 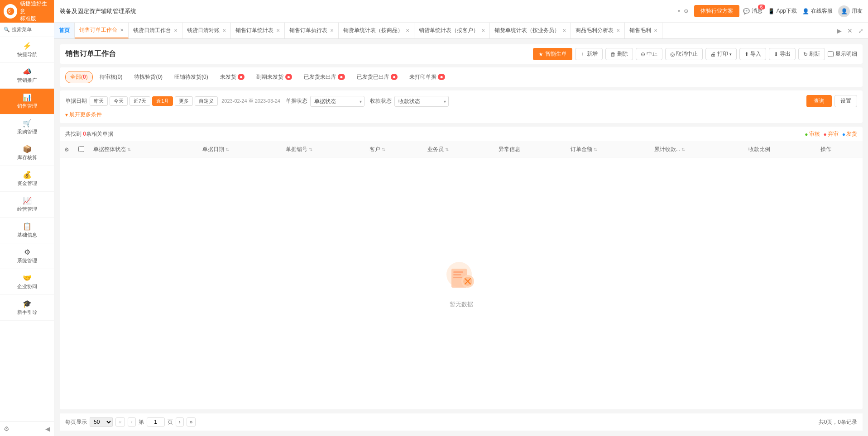 What do you see at coordinates (206, 101) in the screenshot?
I see `date-btn-custom: 自定义` at bounding box center [206, 101].